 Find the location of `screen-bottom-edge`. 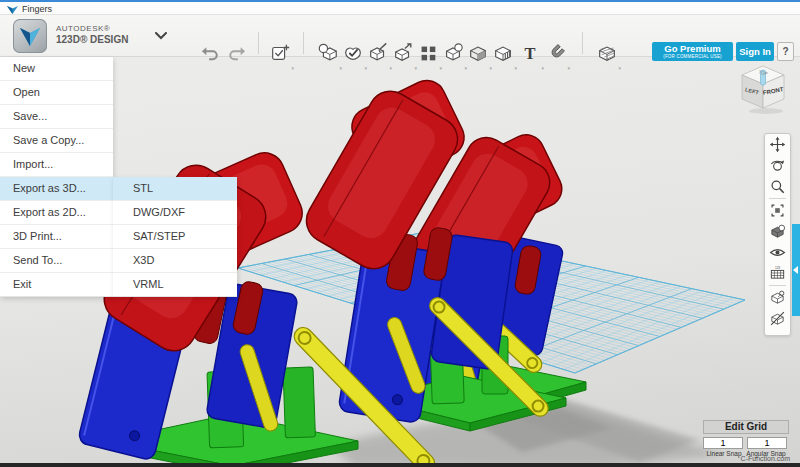

screen-bottom-edge is located at coordinates (400, 465).